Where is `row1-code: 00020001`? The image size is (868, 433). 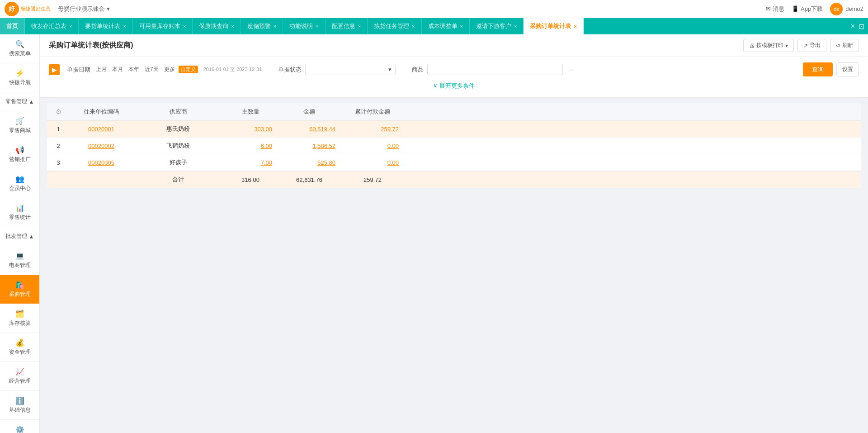
row1-code: 00020001 is located at coordinates (101, 129).